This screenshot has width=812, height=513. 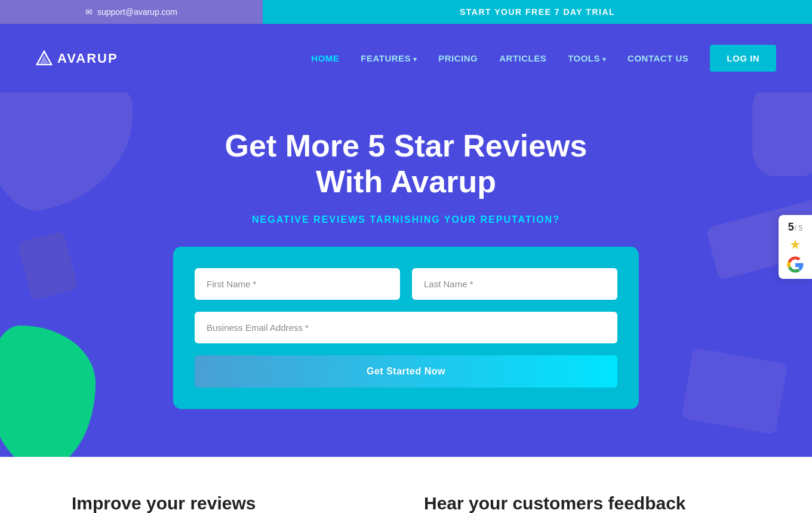 I want to click on email-icon: ✉, so click(x=89, y=12).